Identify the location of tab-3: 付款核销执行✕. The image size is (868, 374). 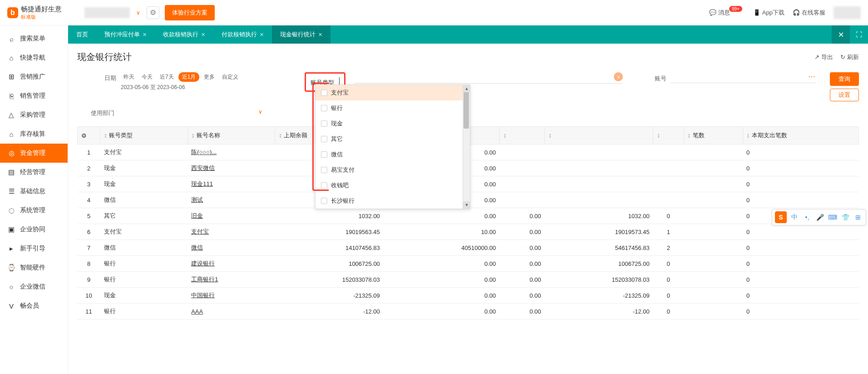
(242, 35).